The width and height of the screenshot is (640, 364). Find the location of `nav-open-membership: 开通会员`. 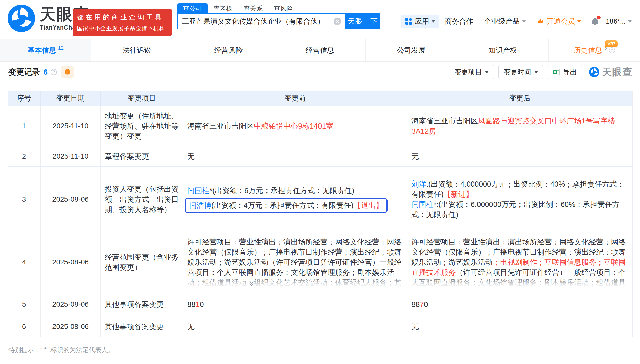

nav-open-membership: 开通会员 is located at coordinates (559, 21).